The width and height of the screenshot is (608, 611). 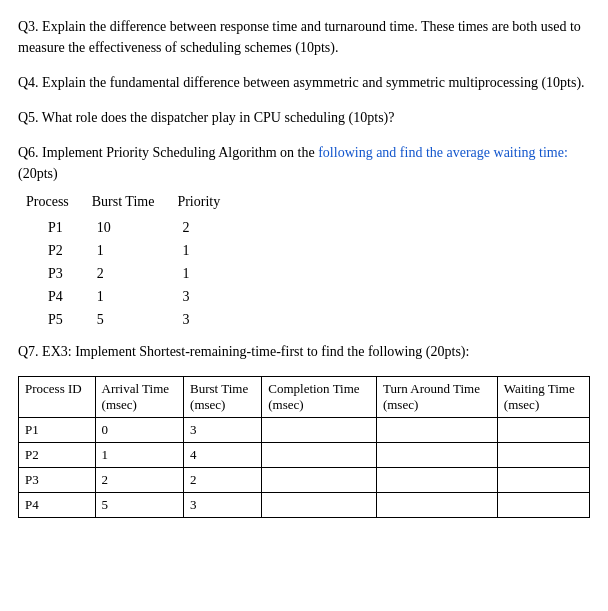 What do you see at coordinates (304, 37) in the screenshot?
I see `question-3: Q3. Explain the difference between respo…` at bounding box center [304, 37].